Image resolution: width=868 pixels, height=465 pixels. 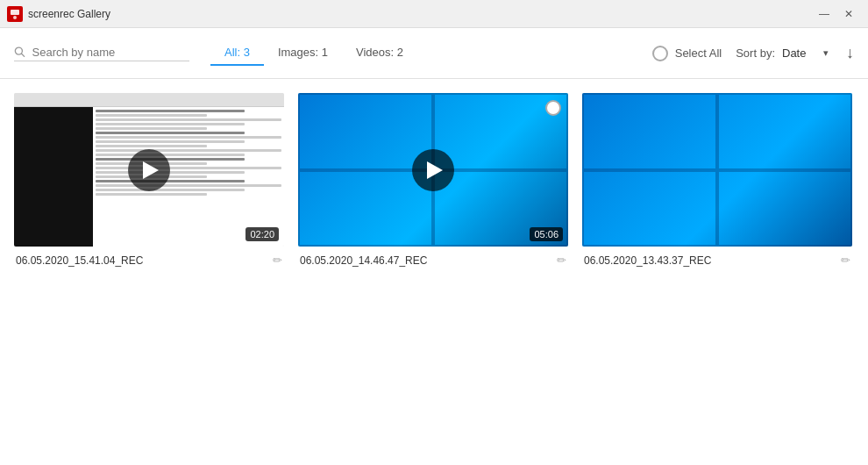 What do you see at coordinates (262, 234) in the screenshot?
I see `duration-badge-1: 02:20` at bounding box center [262, 234].